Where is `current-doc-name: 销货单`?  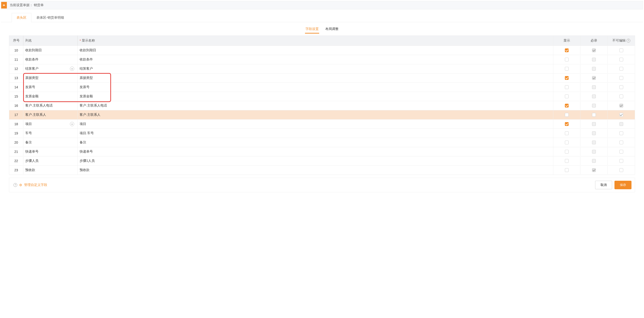 current-doc-name: 销货单 is located at coordinates (39, 5).